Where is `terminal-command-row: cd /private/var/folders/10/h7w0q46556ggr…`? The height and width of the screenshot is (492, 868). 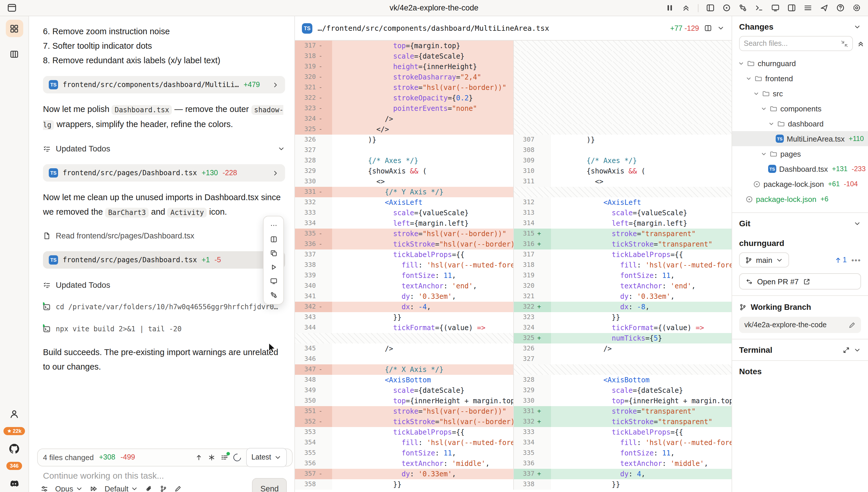
terminal-command-row: cd /private/var/folders/10/h7w0q46556ggr… is located at coordinates (164, 308).